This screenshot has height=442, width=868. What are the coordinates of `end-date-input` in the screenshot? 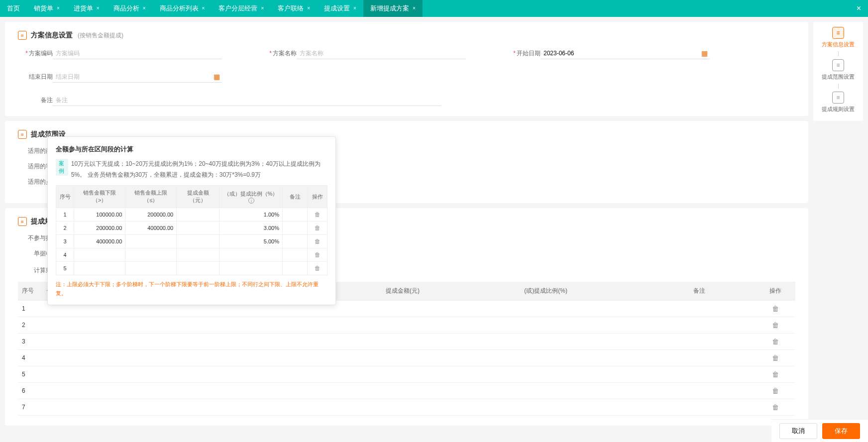 It's located at (137, 77).